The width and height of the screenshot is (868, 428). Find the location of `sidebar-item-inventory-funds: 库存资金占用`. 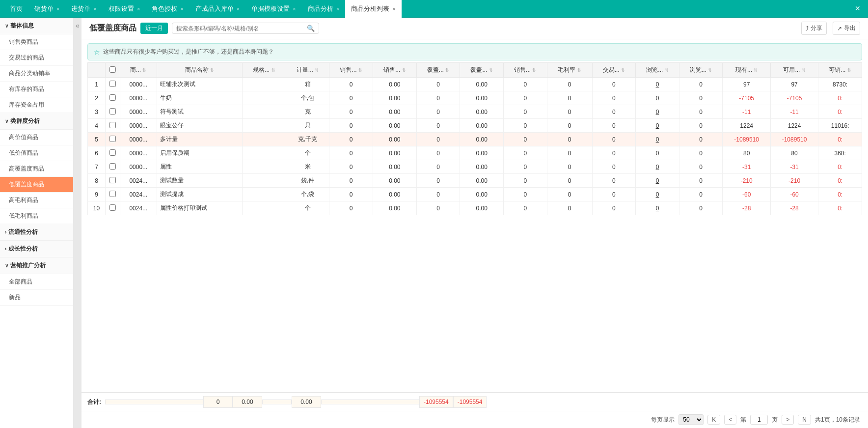

sidebar-item-inventory-funds: 库存资金占用 is located at coordinates (36, 105).